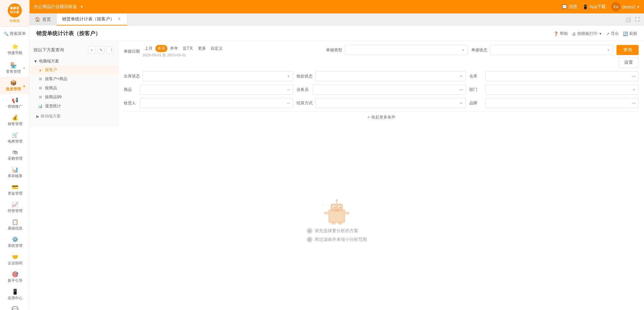  Describe the element at coordinates (15, 34) in the screenshot. I see `sidebar-search: 🔍 搜索菜单` at that location.